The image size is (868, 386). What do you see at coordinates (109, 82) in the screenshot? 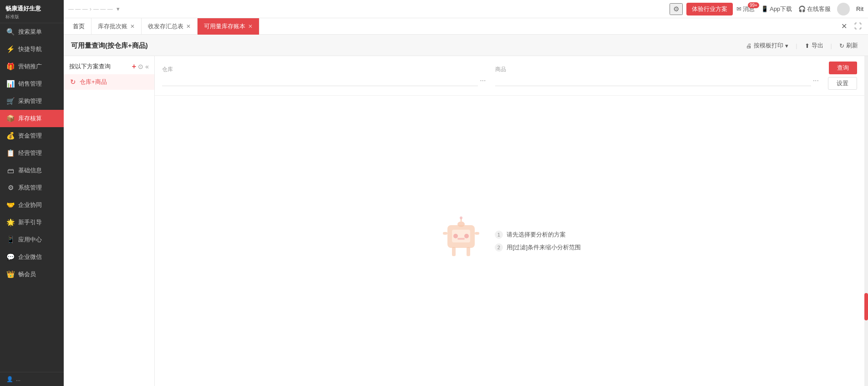
I see `scheme-item-warehouse-goods: ↻ 仓库+商品` at bounding box center [109, 82].